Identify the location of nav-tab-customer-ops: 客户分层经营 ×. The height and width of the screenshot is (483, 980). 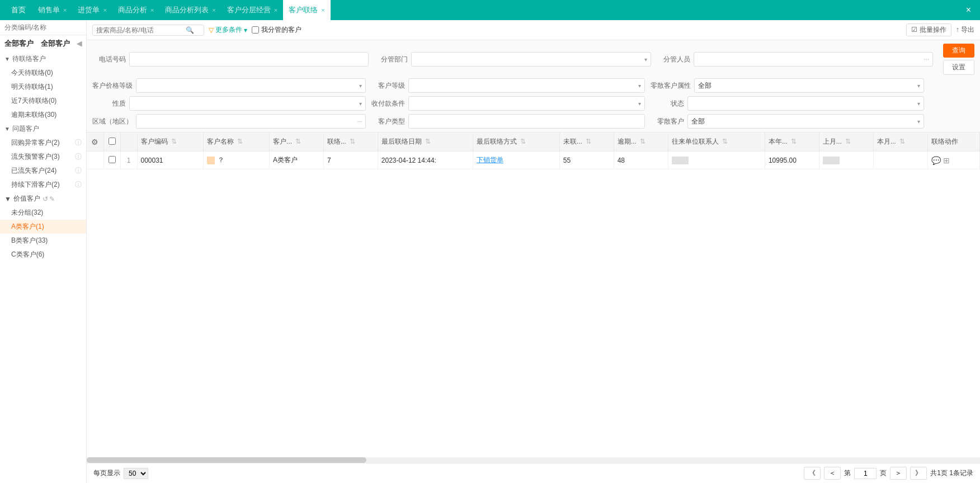
(252, 10).